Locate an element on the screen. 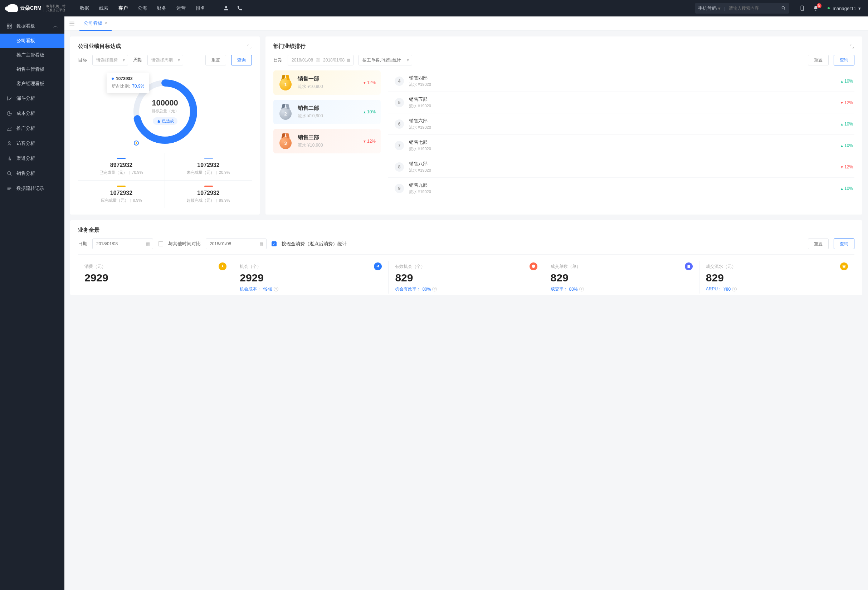 Image resolution: width=868 pixels, height=590 pixels. sidebar-sub-item: 销售主管看板 is located at coordinates (32, 69).